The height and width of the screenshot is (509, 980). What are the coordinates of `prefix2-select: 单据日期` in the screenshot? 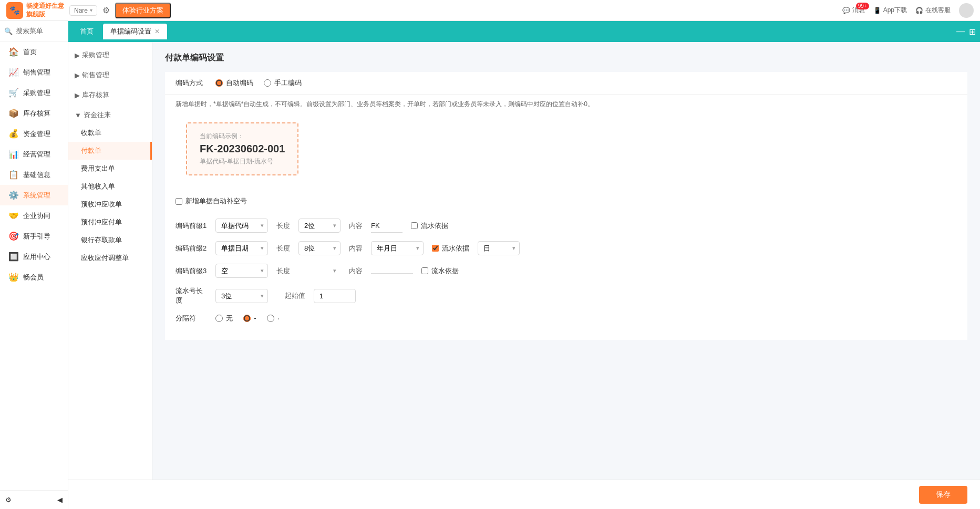 It's located at (242, 248).